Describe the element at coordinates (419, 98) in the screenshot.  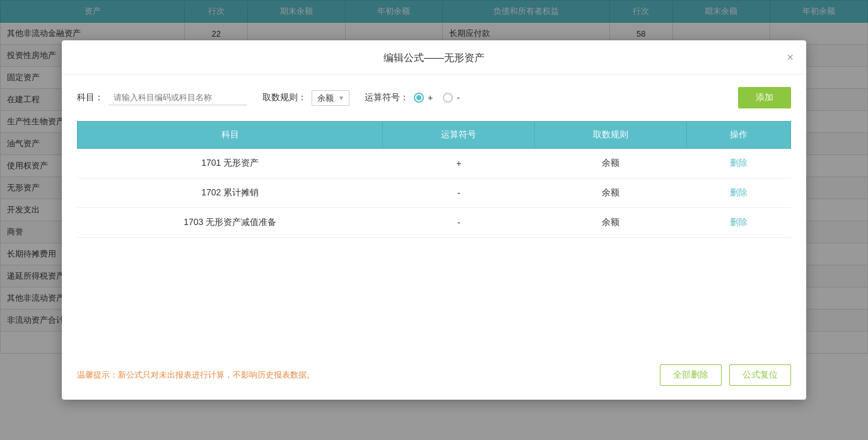
I see `radio-plus-circle` at that location.